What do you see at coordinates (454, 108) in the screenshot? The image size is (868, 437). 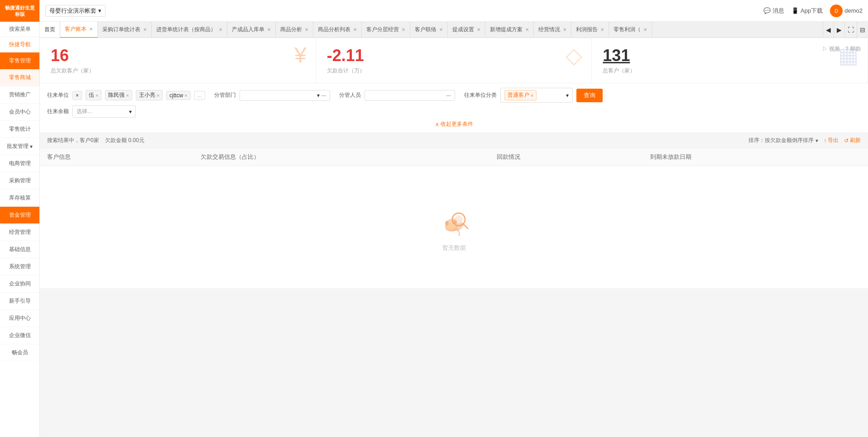 I see `filter-bar: 往来单位 × 伍 × 陈民强 × 王小亮` at bounding box center [454, 108].